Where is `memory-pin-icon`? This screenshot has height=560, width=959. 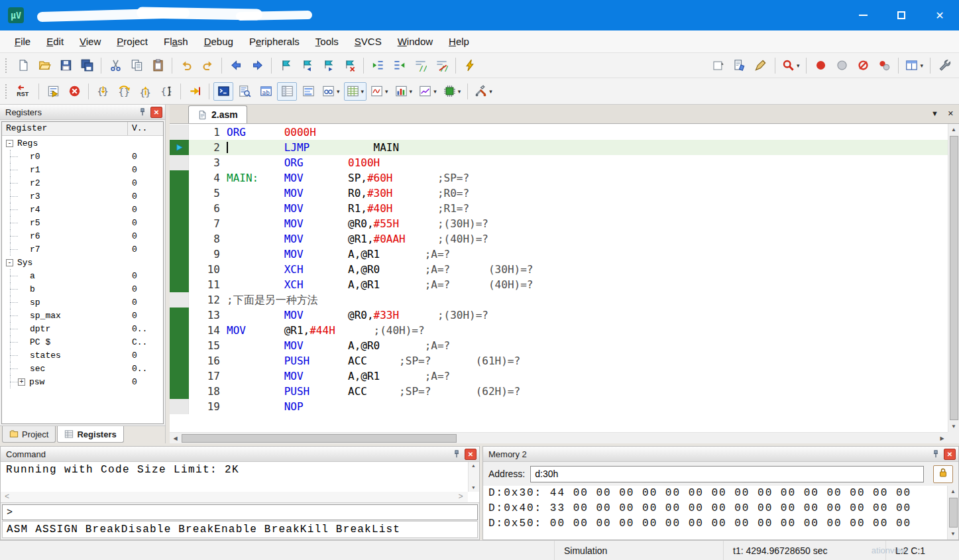
memory-pin-icon is located at coordinates (936, 455).